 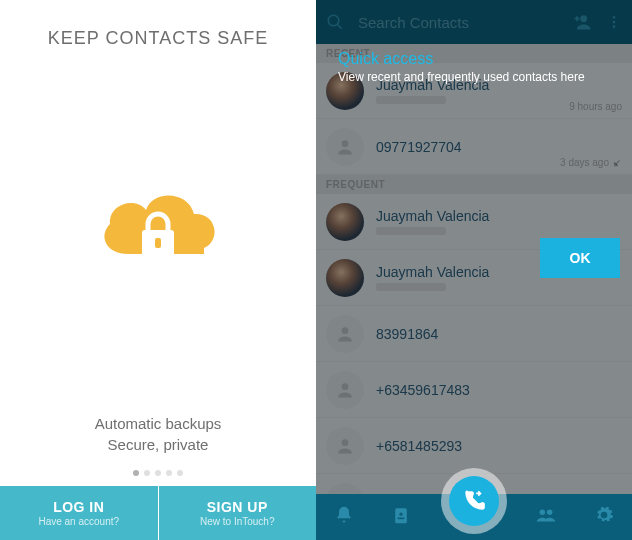 What do you see at coordinates (596, 106) in the screenshot?
I see `time-meta: 9 hours ago` at bounding box center [596, 106].